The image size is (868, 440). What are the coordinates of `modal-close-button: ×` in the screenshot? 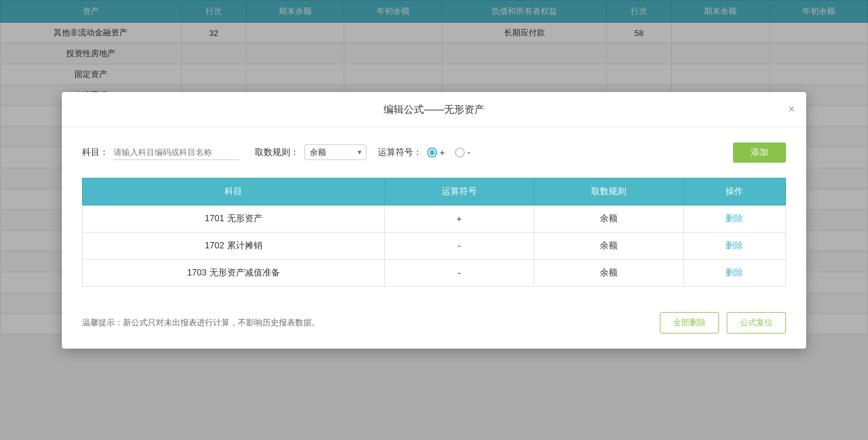 It's located at (791, 109).